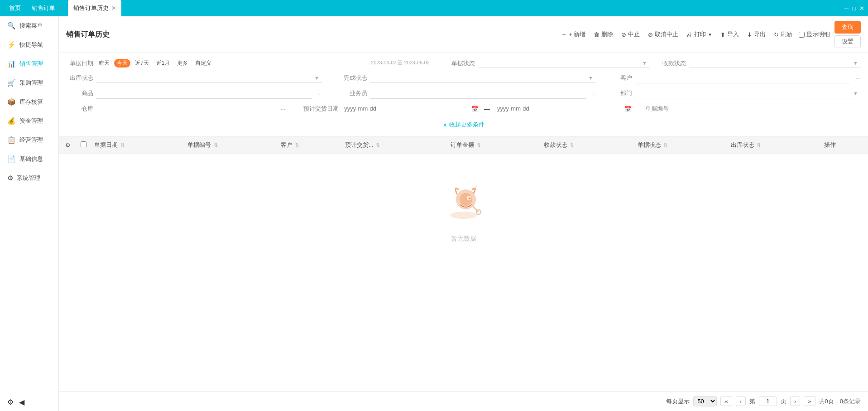 The height and width of the screenshot is (411, 868). What do you see at coordinates (142, 63) in the screenshot?
I see `date-option-7days: 近7天` at bounding box center [142, 63].